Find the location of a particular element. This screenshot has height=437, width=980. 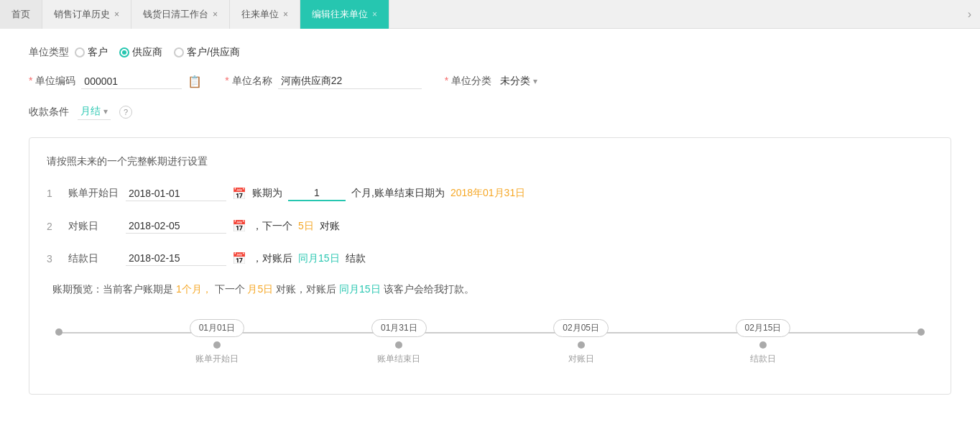

unit-type-row: 单位类型 客户 供应商 客户/供应商 is located at coordinates (490, 52).